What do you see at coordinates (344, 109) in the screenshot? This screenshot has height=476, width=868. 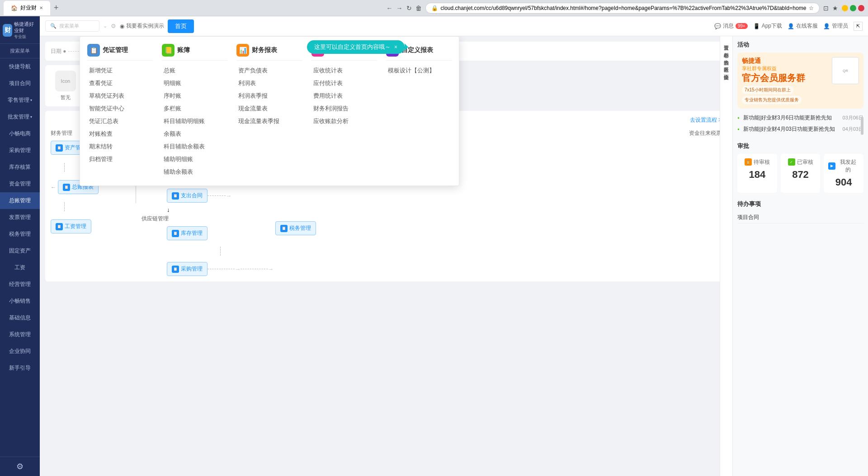 I see `mgmt-item-3: 财务利润报告` at bounding box center [344, 109].